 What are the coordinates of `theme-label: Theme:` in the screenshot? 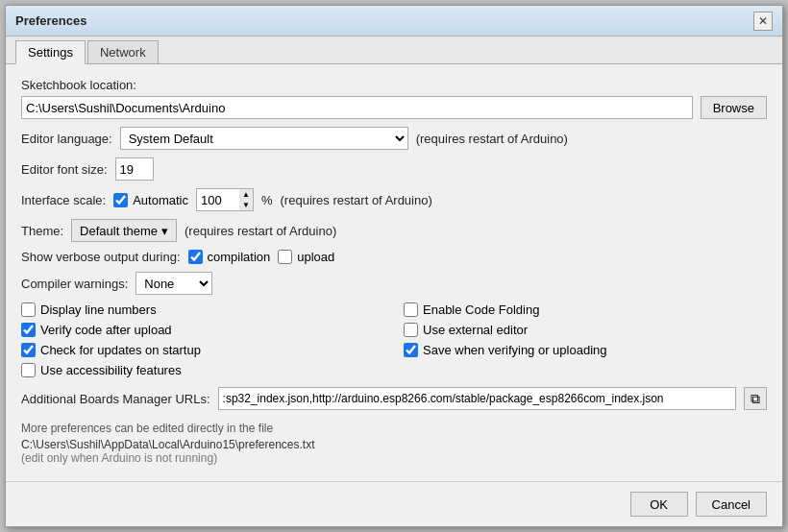 It's located at (42, 230).